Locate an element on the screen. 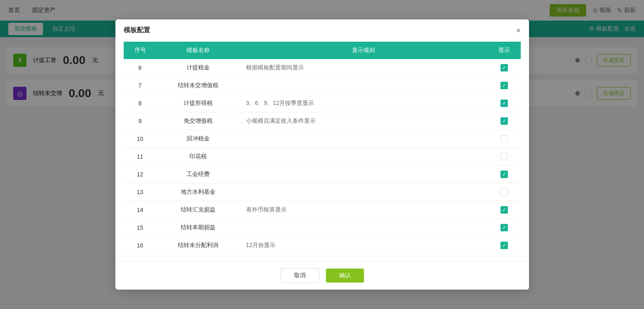 Image resolution: width=644 pixels, height=309 pixels. cell-name-6: 工会经费 is located at coordinates (198, 174).